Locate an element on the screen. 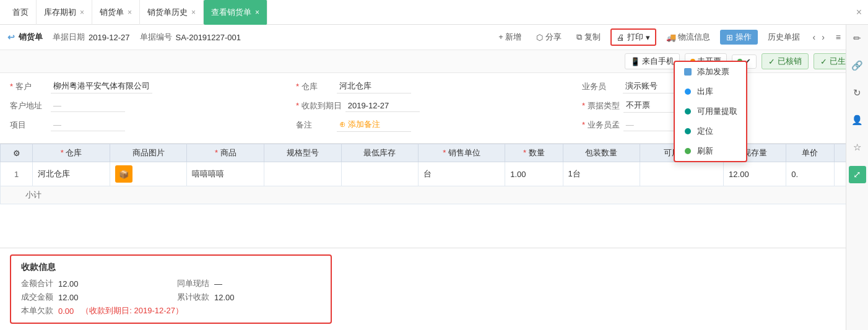  customer-addr-value: — is located at coordinates (88, 106).